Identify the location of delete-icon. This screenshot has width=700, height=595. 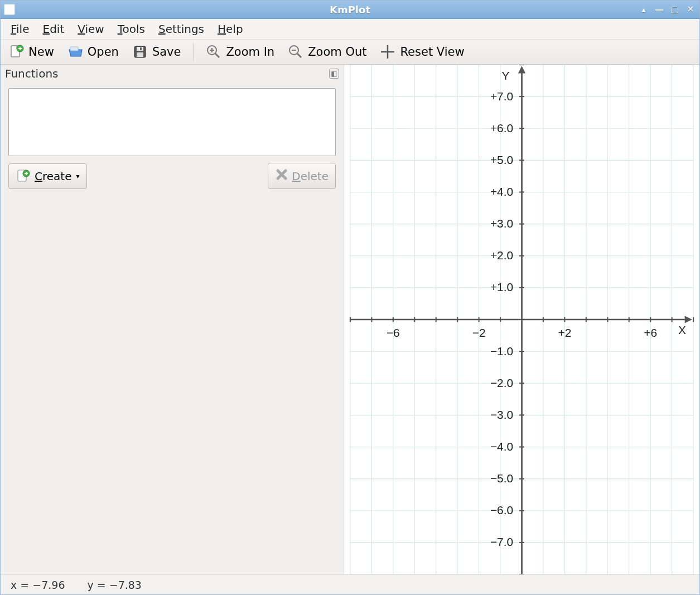
(282, 176).